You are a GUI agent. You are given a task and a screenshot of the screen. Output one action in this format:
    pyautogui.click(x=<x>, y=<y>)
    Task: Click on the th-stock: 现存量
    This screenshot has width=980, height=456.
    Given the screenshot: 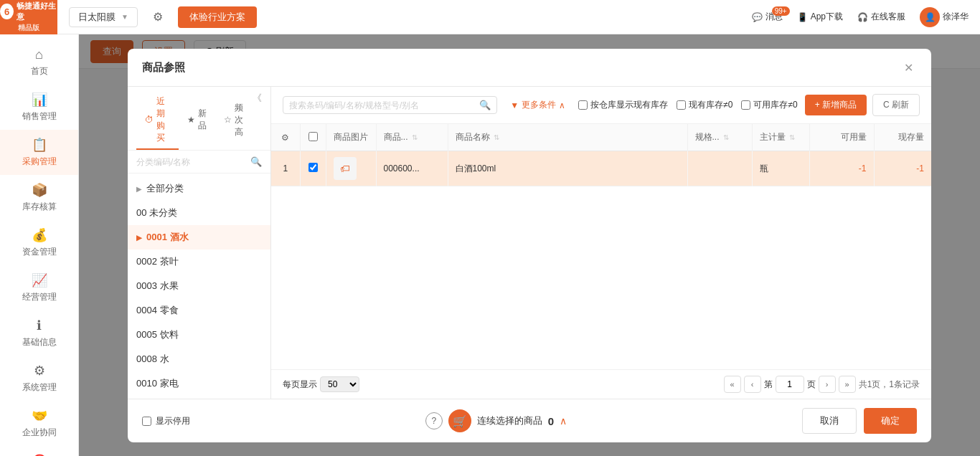 What is the action you would take?
    pyautogui.click(x=903, y=138)
    